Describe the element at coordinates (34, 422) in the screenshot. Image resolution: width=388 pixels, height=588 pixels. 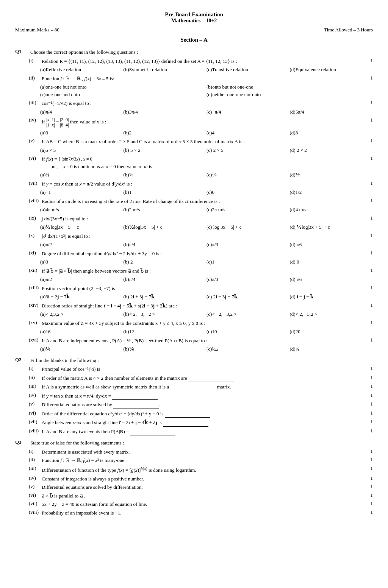
I see `q2-vii-num: (vii)` at that location.